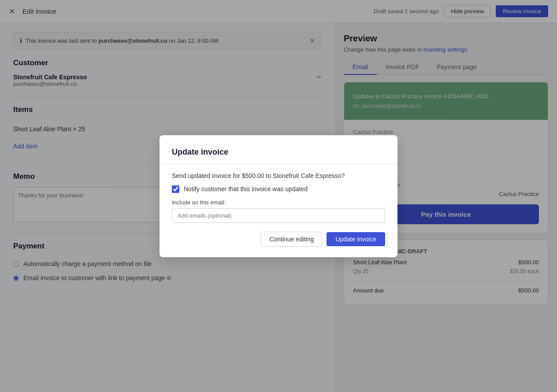 The image size is (557, 392). What do you see at coordinates (278, 216) in the screenshot?
I see `email-input` at bounding box center [278, 216].